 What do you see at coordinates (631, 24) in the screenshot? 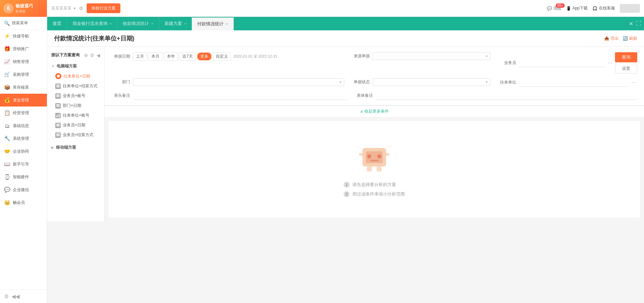
I see `tab-close-all-icon: ✕` at bounding box center [631, 24].